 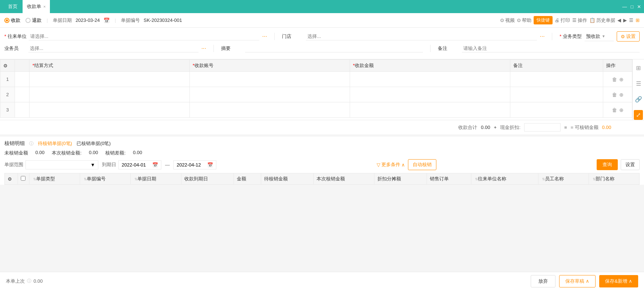 What do you see at coordinates (62, 165) in the screenshot?
I see `range-select: ▼` at bounding box center [62, 165].